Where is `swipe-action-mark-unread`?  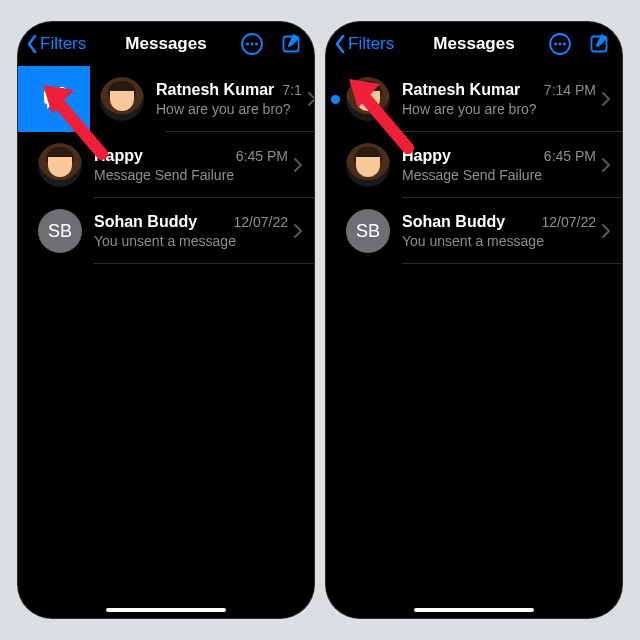 swipe-action-mark-unread is located at coordinates (54, 99).